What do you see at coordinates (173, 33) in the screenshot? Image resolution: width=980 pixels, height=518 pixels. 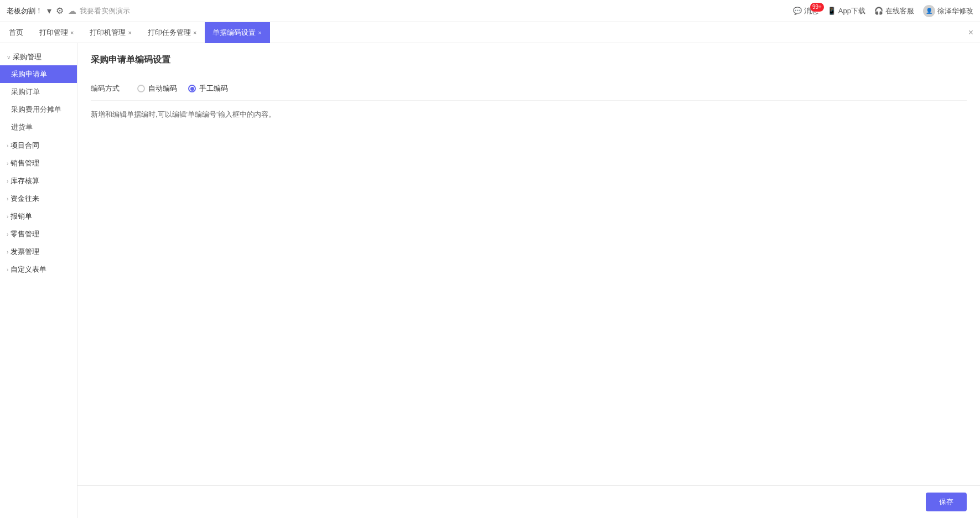 I see `tab-print-task: 打印任务管理 ×` at bounding box center [173, 33].